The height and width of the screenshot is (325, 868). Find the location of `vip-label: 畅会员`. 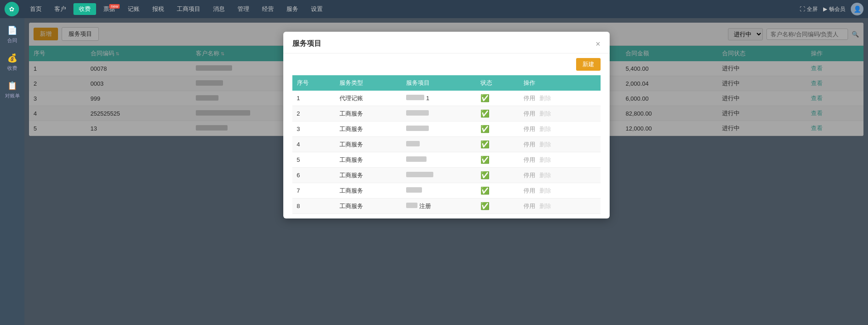

vip-label: 畅会员 is located at coordinates (837, 9).